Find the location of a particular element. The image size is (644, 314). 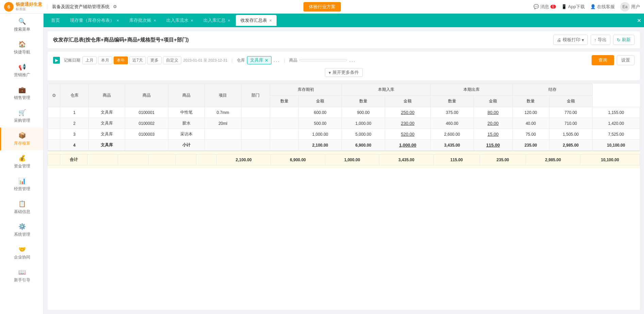

query-button: 查询 is located at coordinates (603, 60).